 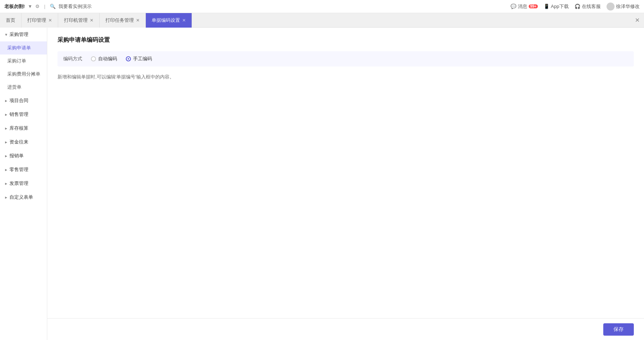 What do you see at coordinates (513, 7) in the screenshot?
I see `message-icon: 💬` at bounding box center [513, 7].